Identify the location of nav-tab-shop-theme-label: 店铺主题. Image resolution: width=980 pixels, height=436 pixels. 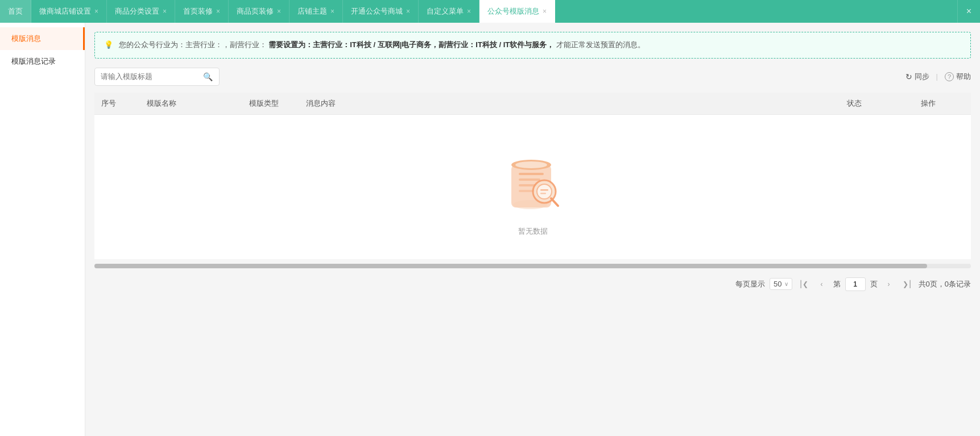
(312, 11).